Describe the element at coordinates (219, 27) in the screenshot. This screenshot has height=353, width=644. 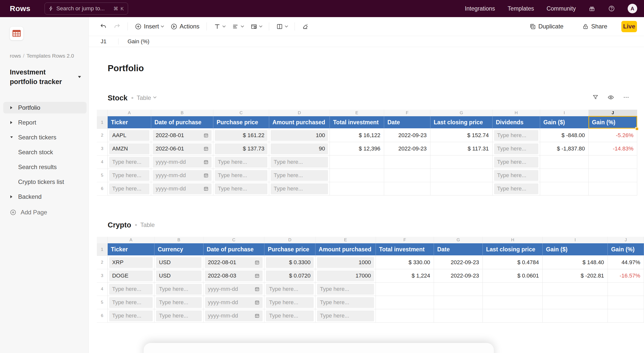
I see `text-format-button` at that location.